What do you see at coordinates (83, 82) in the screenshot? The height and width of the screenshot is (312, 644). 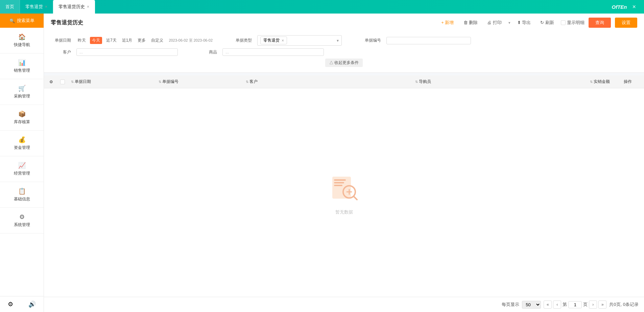 I see `th-date-label: 单据日期` at bounding box center [83, 82].